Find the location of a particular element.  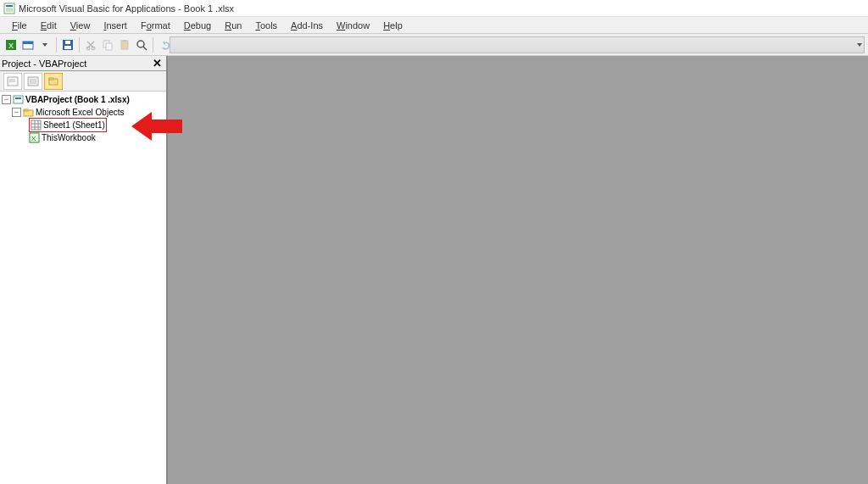

insert-userform-button is located at coordinates (28, 45).